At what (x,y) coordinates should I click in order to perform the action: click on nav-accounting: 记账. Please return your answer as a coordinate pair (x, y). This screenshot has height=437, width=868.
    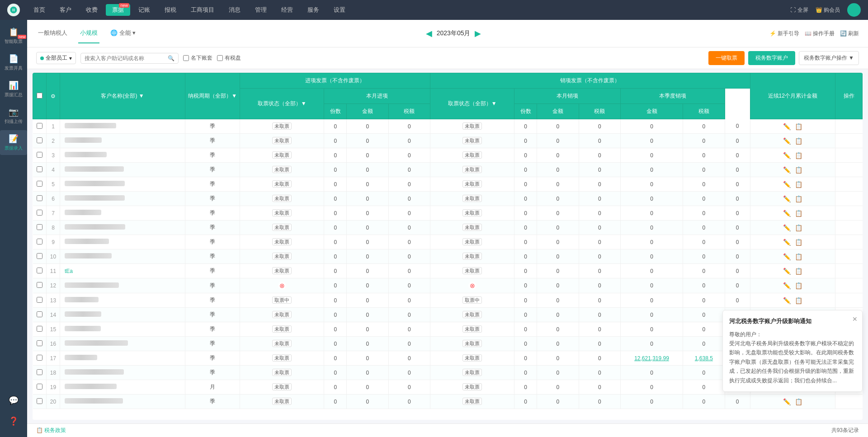
    Looking at the image, I should click on (144, 10).